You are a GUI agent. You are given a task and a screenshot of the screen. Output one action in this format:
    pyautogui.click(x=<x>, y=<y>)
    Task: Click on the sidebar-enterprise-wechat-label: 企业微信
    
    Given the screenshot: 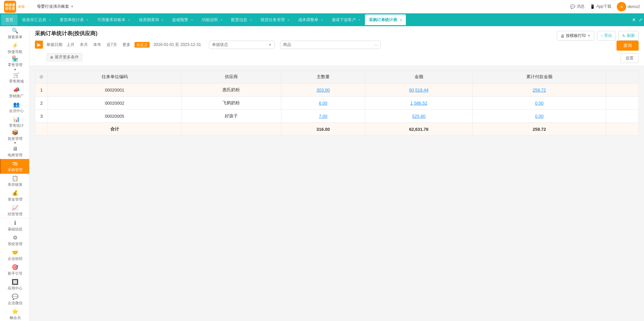 What is the action you would take?
    pyautogui.click(x=15, y=303)
    